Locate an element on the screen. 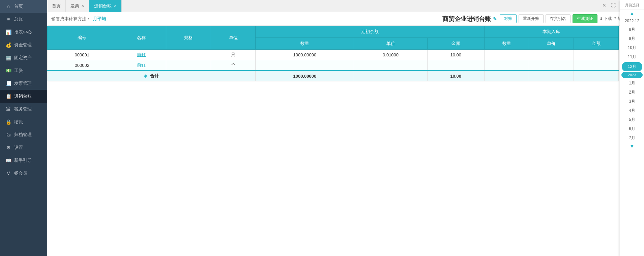 This screenshot has width=644, height=256. total-in-amount is located at coordinates (596, 76).